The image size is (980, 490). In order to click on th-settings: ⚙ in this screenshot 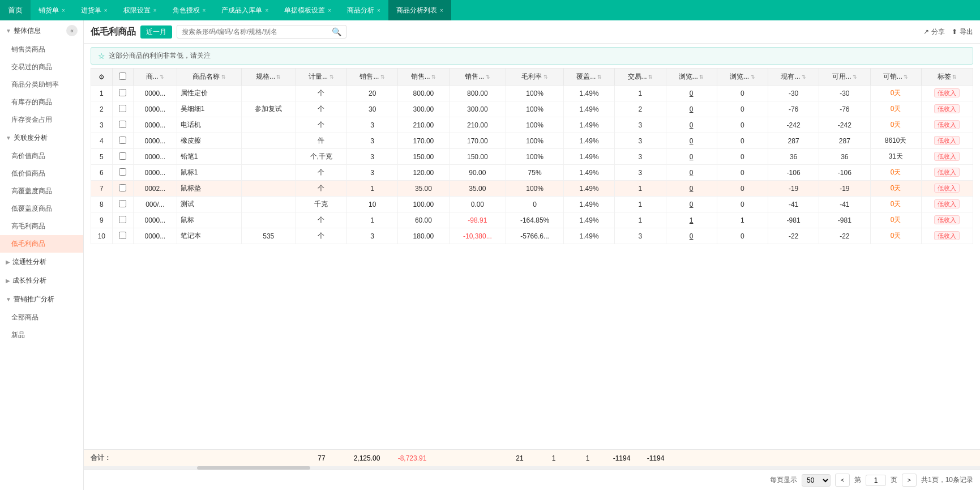, I will do `click(102, 77)`.